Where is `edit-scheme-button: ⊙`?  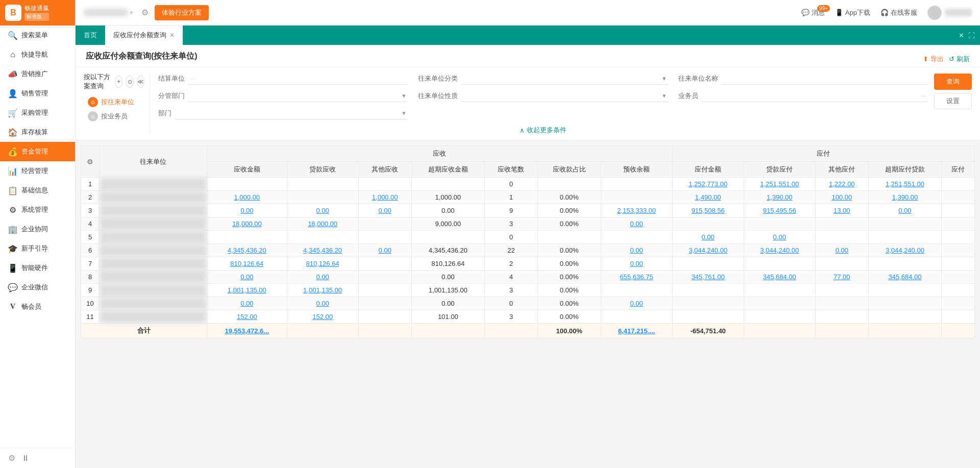 edit-scheme-button: ⊙ is located at coordinates (130, 82).